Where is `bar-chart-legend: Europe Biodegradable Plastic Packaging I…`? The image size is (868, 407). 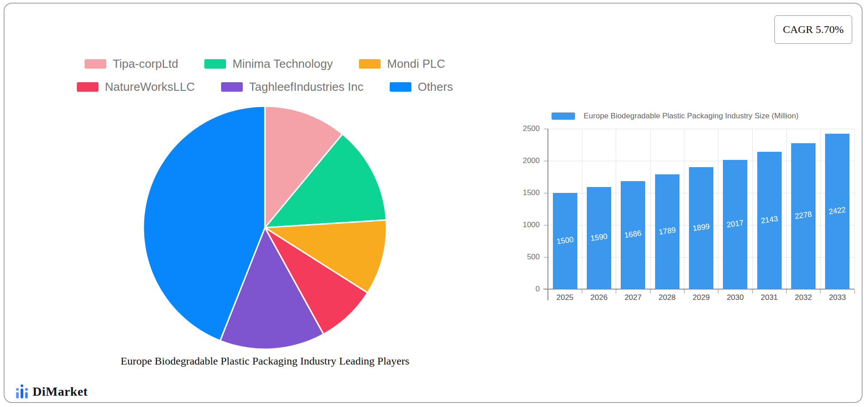 bar-chart-legend: Europe Biodegradable Plastic Packaging I… is located at coordinates (675, 116).